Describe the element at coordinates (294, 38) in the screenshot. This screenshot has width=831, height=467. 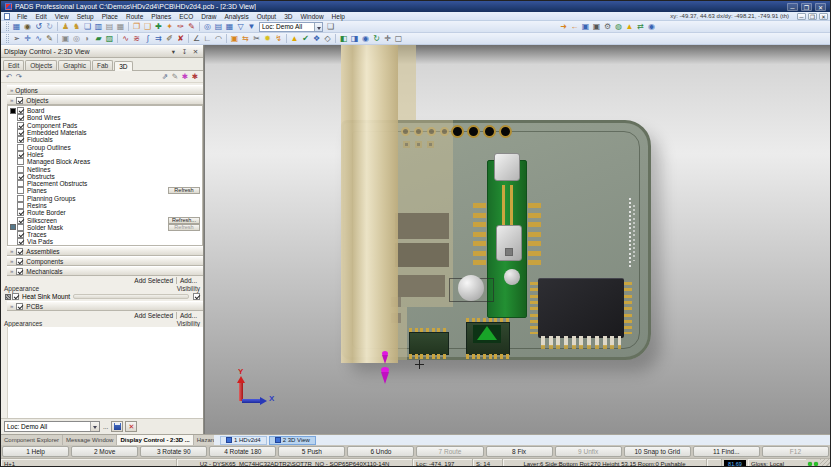
I see `hazards-icon: ▲` at that location.